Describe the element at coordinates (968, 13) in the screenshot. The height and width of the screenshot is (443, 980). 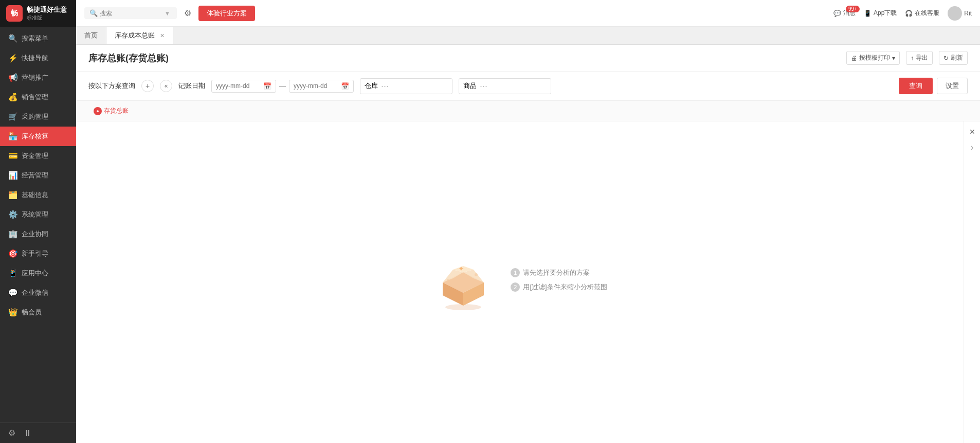
I see `user-name: Rit` at that location.